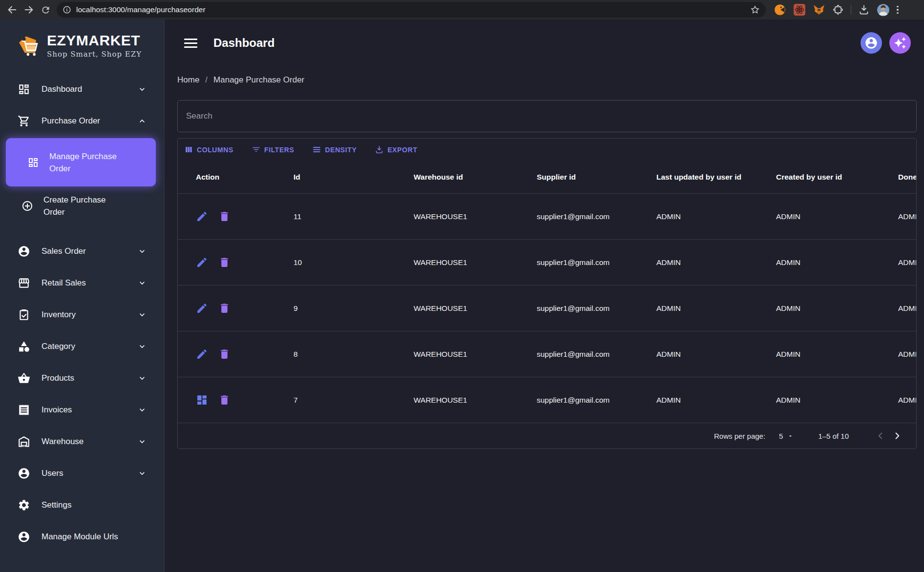  What do you see at coordinates (82, 473) in the screenshot?
I see `sidebar-item-users: Users` at bounding box center [82, 473].